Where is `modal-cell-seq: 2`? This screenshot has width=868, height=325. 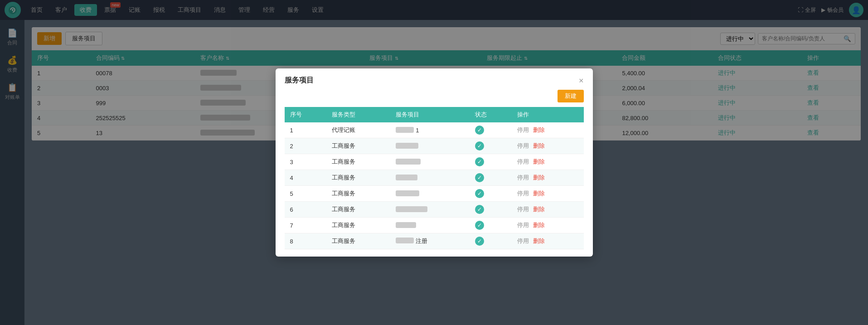 modal-cell-seq: 2 is located at coordinates (305, 146).